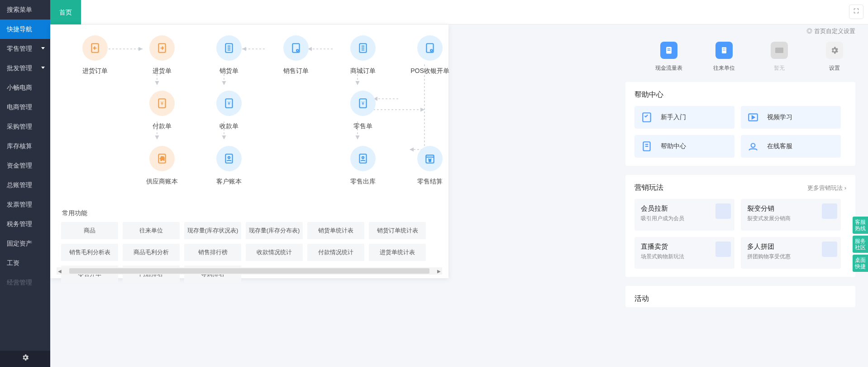 The height and width of the screenshot is (367, 868). Describe the element at coordinates (25, 244) in the screenshot. I see `sidebar-item-fixed-assets: 固定资产` at that location.